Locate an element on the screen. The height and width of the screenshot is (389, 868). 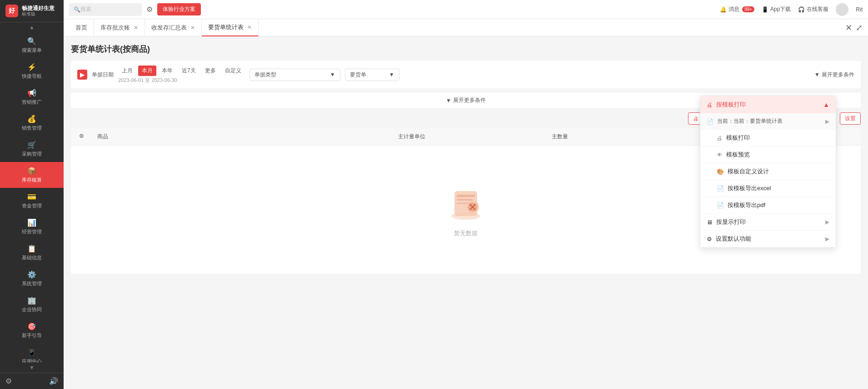
sidebar-item-appstore: 📱应用中心 is located at coordinates (32, 353).